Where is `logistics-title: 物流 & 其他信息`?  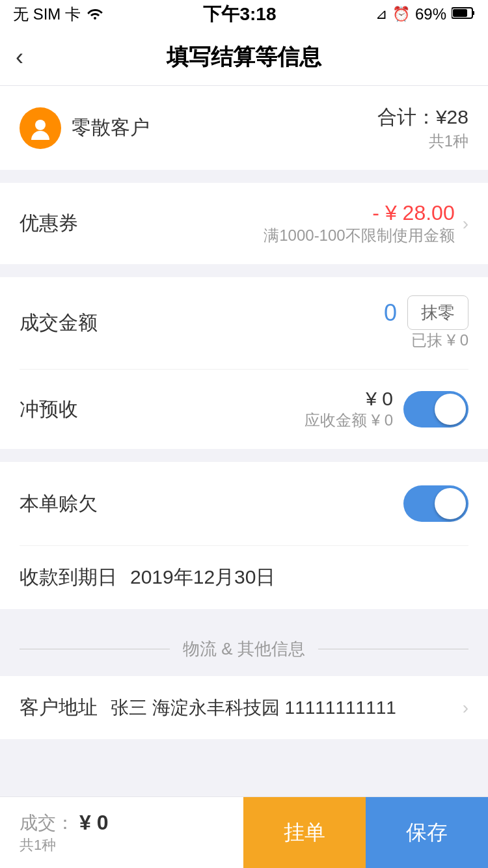
logistics-title: 物流 & 其他信息 is located at coordinates (244, 649).